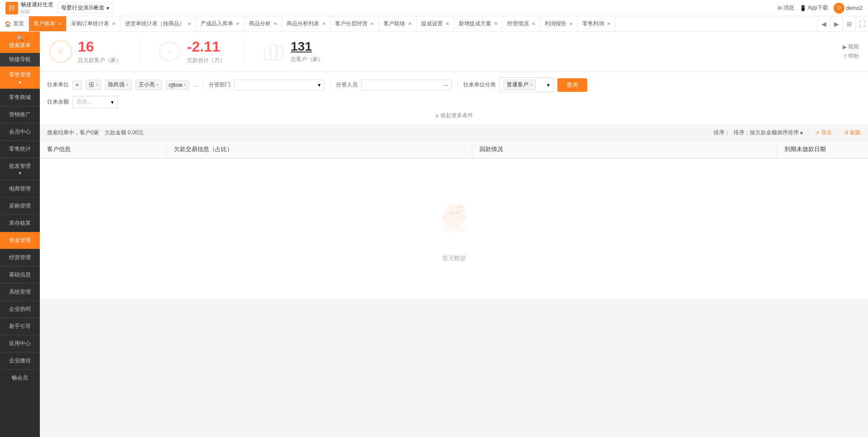 The image size is (868, 437). I want to click on search-result-actions: 排序： 排序：按欠款金额倒序排序 ▾ | ↗ 导出 | ↺ 刷新, so click(787, 133).